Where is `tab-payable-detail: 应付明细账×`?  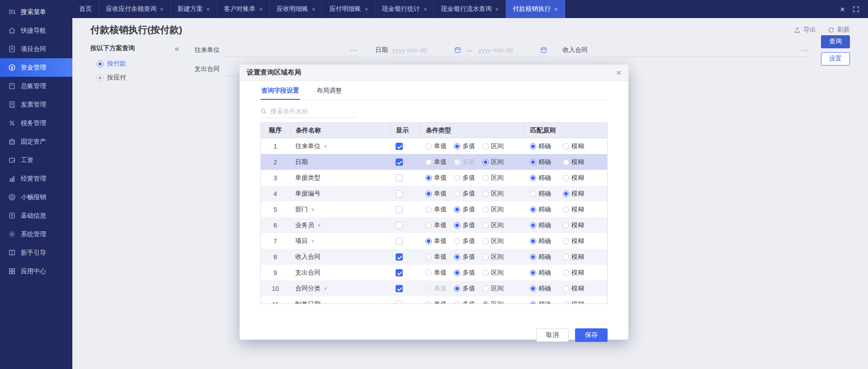
tab-payable-detail: 应付明细账× is located at coordinates (349, 9).